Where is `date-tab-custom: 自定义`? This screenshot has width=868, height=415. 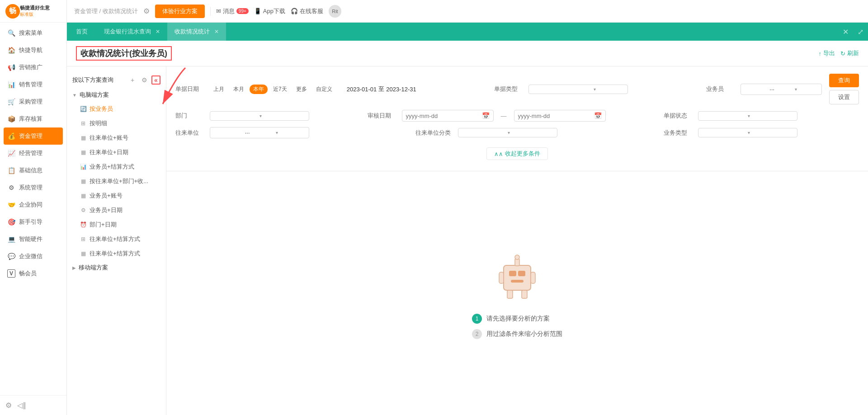 date-tab-custom: 自定义 is located at coordinates (324, 90).